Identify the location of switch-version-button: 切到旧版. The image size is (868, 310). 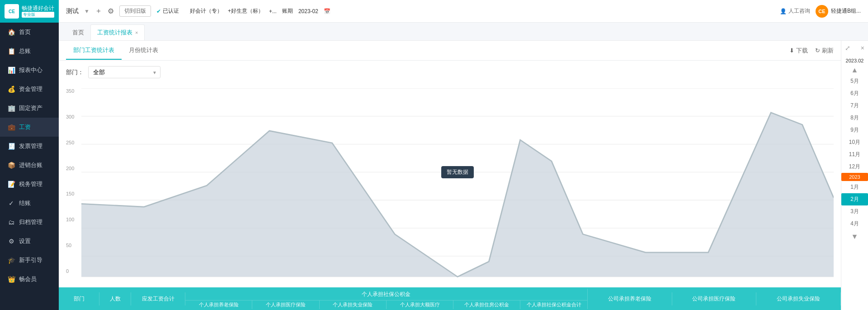
(135, 11).